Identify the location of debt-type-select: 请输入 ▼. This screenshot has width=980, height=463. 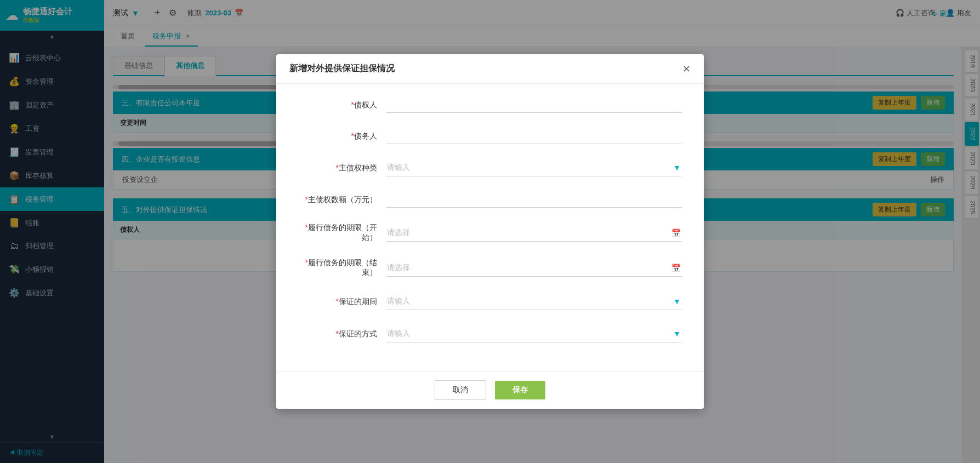
(534, 168).